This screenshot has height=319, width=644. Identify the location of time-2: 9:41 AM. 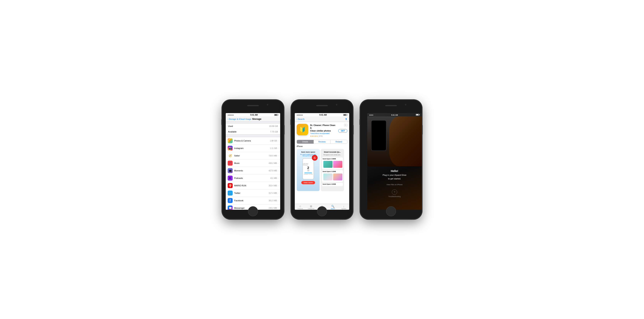
(323, 115).